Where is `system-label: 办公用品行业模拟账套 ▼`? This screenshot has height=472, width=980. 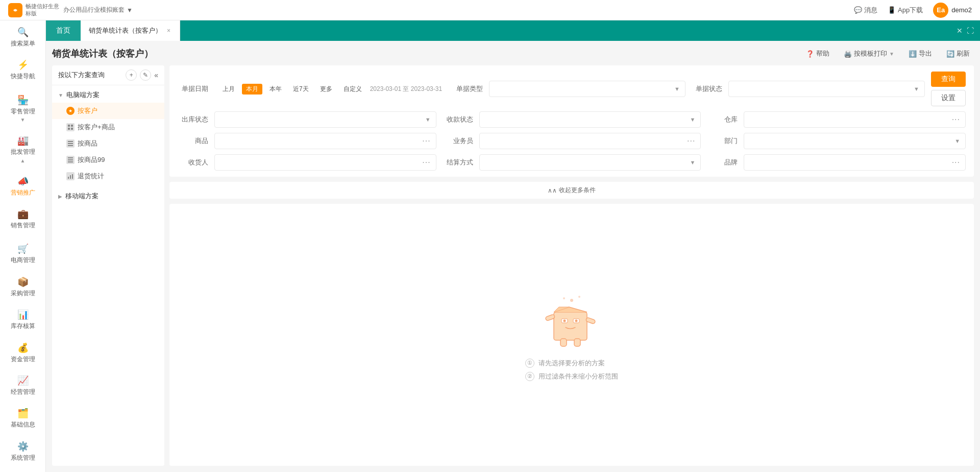
system-label: 办公用品行业模拟账套 ▼ is located at coordinates (98, 10).